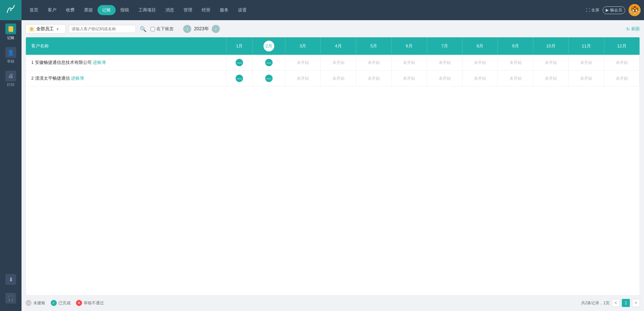  What do you see at coordinates (45, 29) in the screenshot?
I see `employee-label: 全部员工` at bounding box center [45, 29].